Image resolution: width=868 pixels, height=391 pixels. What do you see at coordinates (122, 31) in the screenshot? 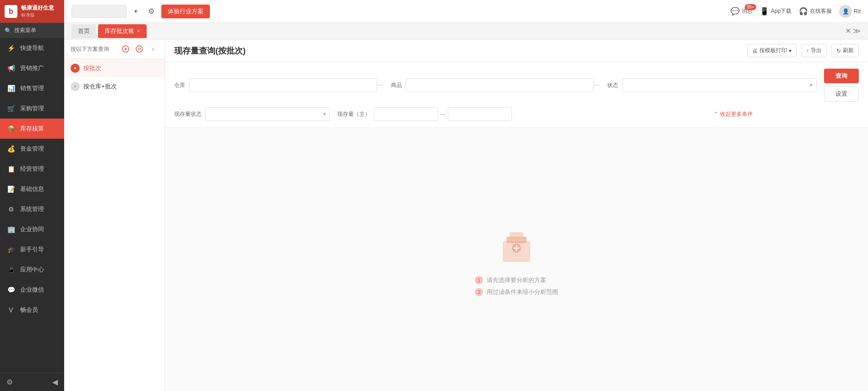
I see `tab-inventory-batch: 库存批次账 ×` at bounding box center [122, 31].